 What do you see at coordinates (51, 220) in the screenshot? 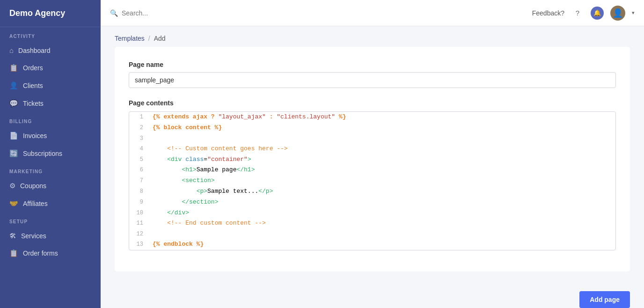
I see `sidebar-section-setup: SETUP` at bounding box center [51, 220].